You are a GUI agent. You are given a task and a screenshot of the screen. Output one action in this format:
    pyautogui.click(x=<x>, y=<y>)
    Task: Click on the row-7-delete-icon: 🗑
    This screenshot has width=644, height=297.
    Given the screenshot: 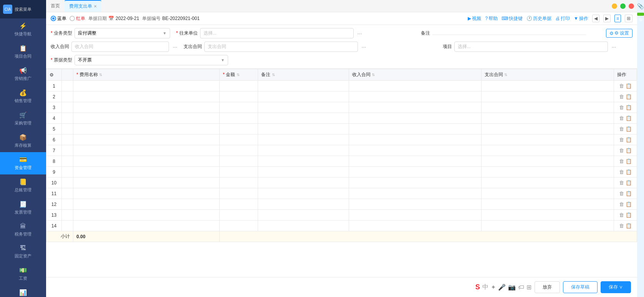 What is the action you would take?
    pyautogui.click(x=621, y=151)
    